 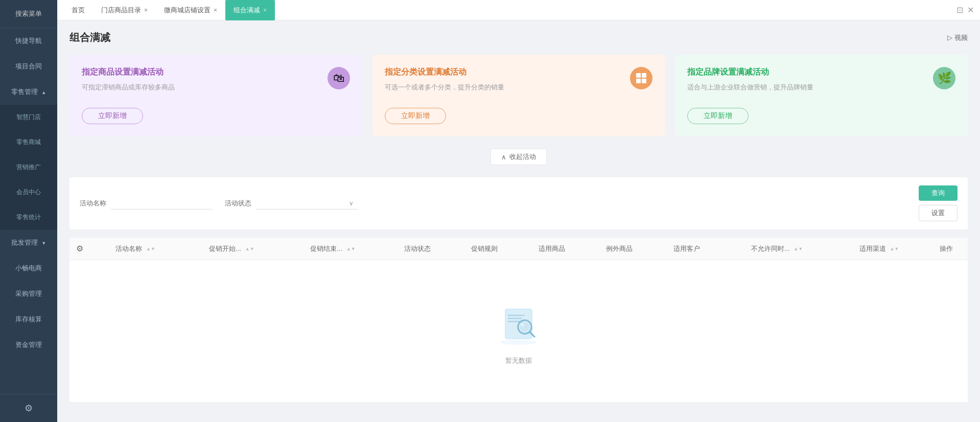 What do you see at coordinates (519, 157) in the screenshot?
I see `collapse-button: ∧ 收起活动` at bounding box center [519, 157].